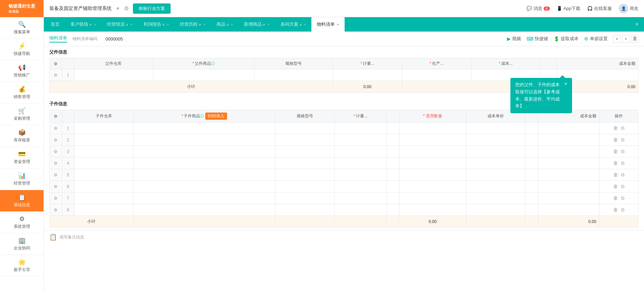  What do you see at coordinates (55, 24) in the screenshot?
I see `nav-tab-home: 首页` at bounding box center [55, 24].